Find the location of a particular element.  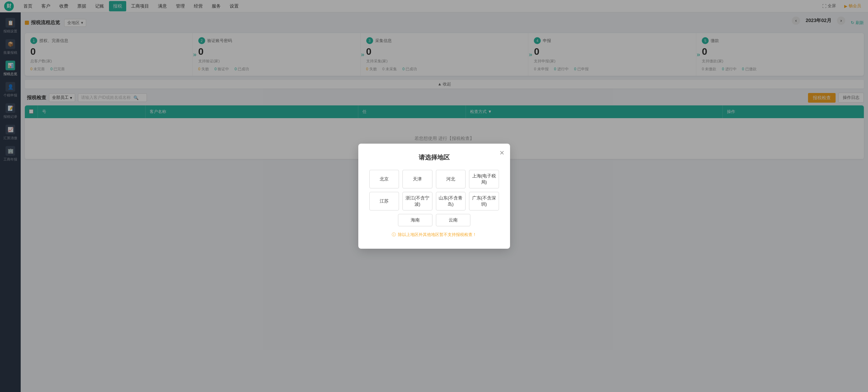

region-btn-shanghai: 上海(电子税局) is located at coordinates (484, 179).